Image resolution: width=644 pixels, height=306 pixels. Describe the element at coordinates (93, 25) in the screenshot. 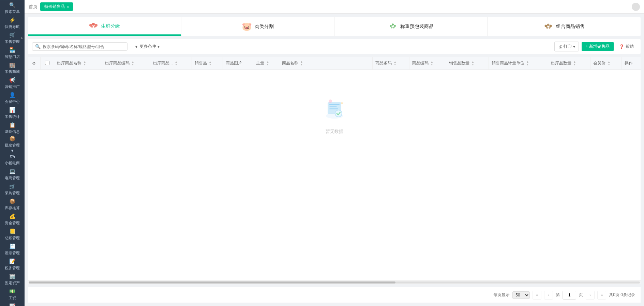

I see `fresh-icon-svg` at that location.